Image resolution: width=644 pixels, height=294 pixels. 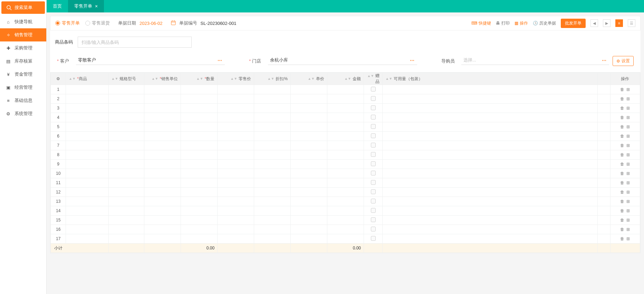 I want to click on next-button: ▶, so click(x=607, y=23).